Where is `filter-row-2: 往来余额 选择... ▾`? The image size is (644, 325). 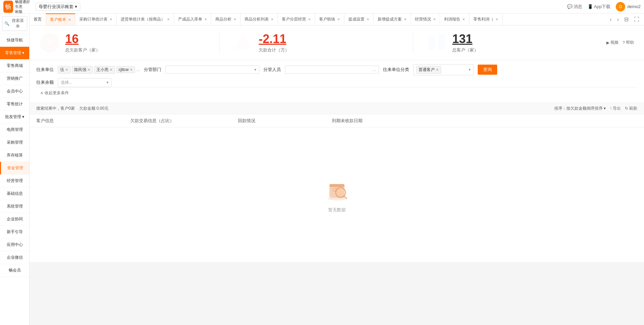 filter-row-2: 往来余额 选择... ▾ is located at coordinates (337, 83).